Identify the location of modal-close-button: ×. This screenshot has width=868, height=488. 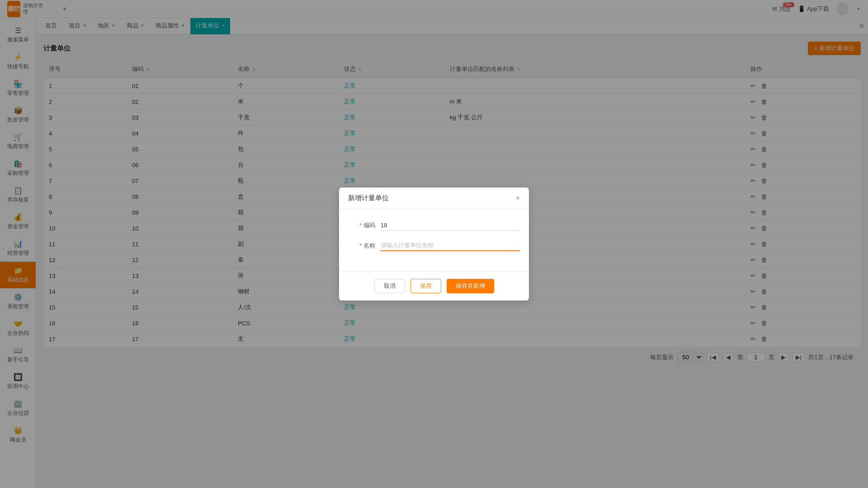
(518, 198).